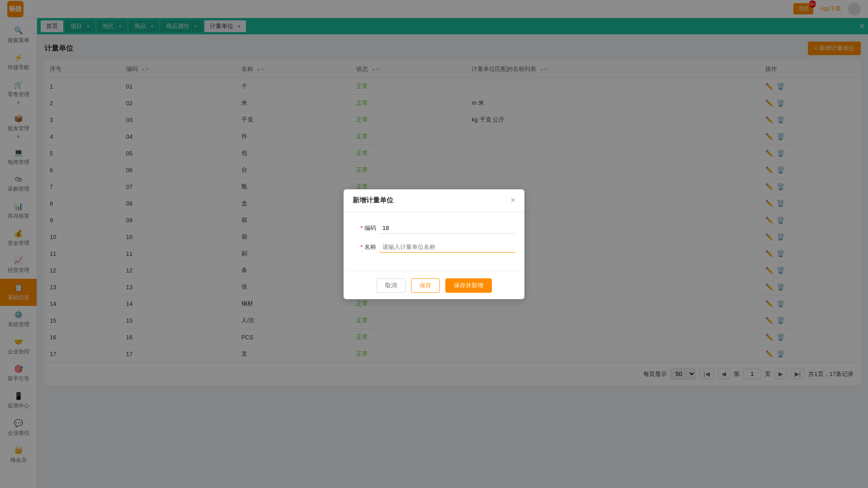 Image resolution: width=868 pixels, height=488 pixels. I want to click on save-button: 保存, so click(425, 286).